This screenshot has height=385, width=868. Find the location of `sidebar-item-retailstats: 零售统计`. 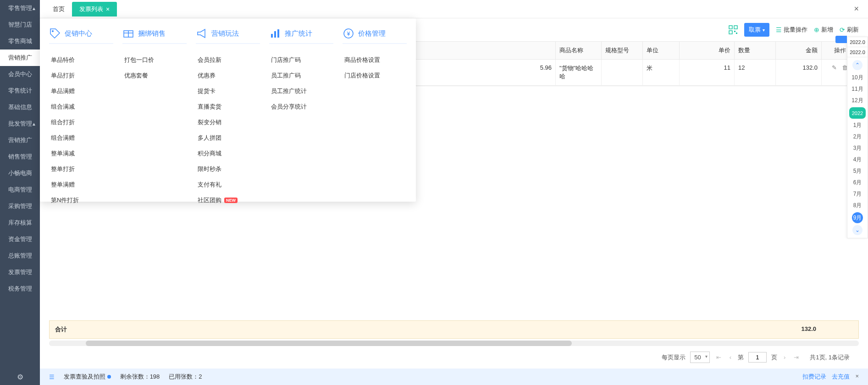

sidebar-item-retailstats: 零售统计 is located at coordinates (20, 91).